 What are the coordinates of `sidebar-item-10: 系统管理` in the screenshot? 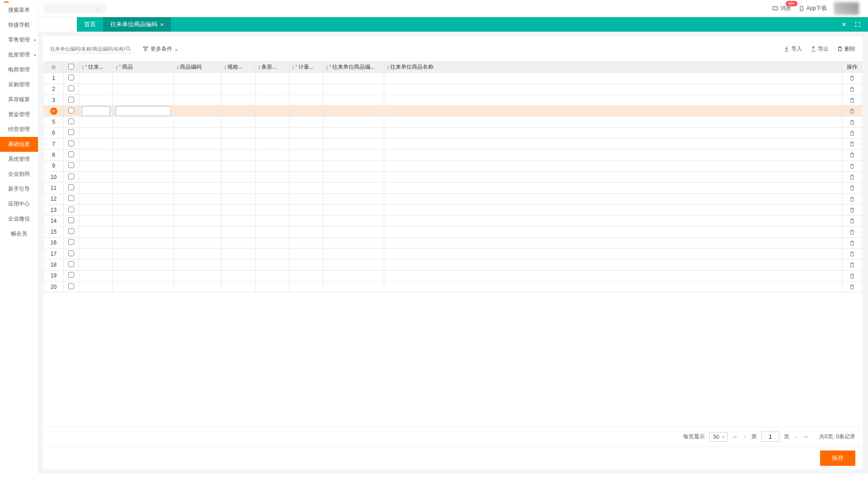 It's located at (19, 159).